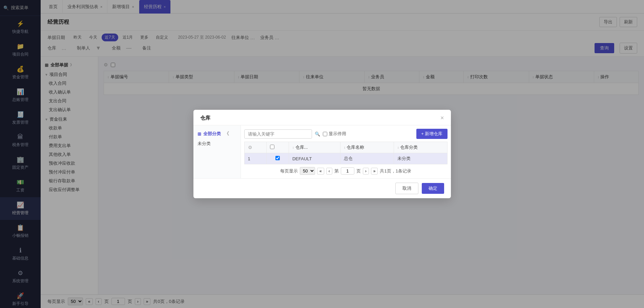 This screenshot has height=308, width=644. I want to click on grid-icon-modal: ⊞, so click(199, 134).